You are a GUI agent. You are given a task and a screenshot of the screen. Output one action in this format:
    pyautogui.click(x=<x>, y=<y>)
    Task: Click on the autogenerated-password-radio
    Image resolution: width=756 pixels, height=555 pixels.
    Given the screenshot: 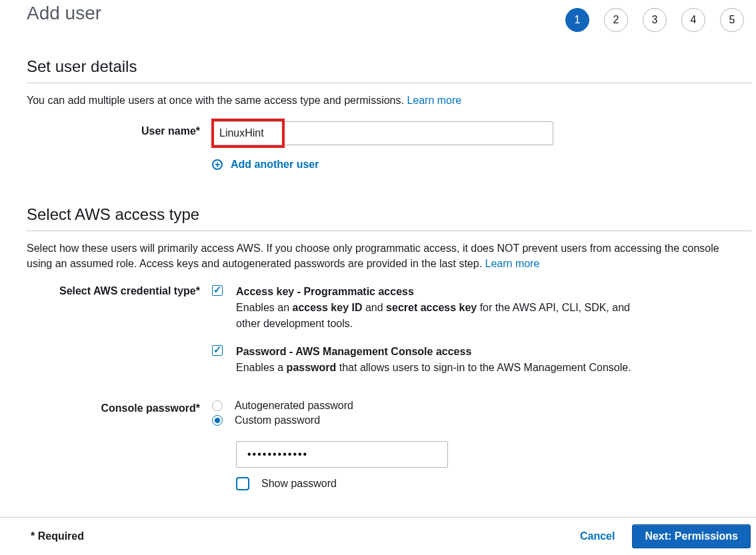 What is the action you would take?
    pyautogui.click(x=217, y=406)
    